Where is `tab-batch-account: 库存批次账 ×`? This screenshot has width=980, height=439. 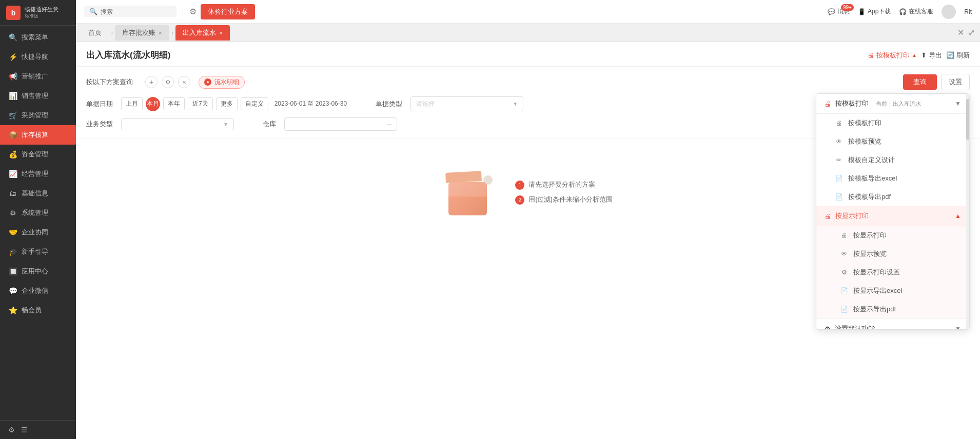 tab-batch-account: 库存批次账 × is located at coordinates (142, 33).